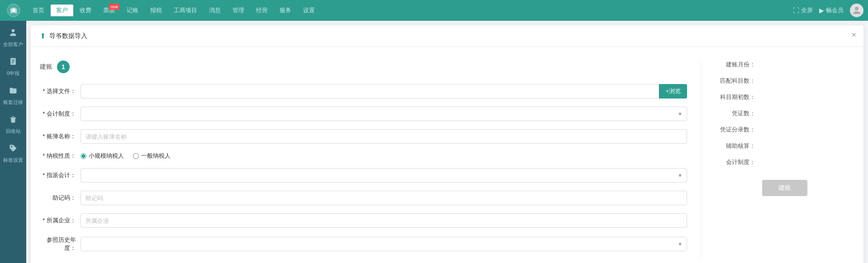 The width and height of the screenshot is (868, 263). What do you see at coordinates (13, 125) in the screenshot?
I see `sidebar-item-recycle: 回收站` at bounding box center [13, 125].